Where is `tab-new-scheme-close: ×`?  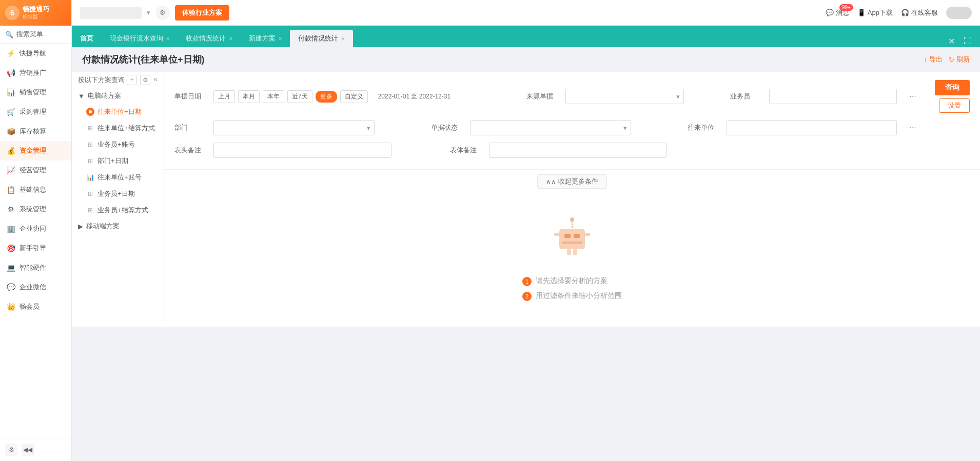 tab-new-scheme-close: × is located at coordinates (280, 38).